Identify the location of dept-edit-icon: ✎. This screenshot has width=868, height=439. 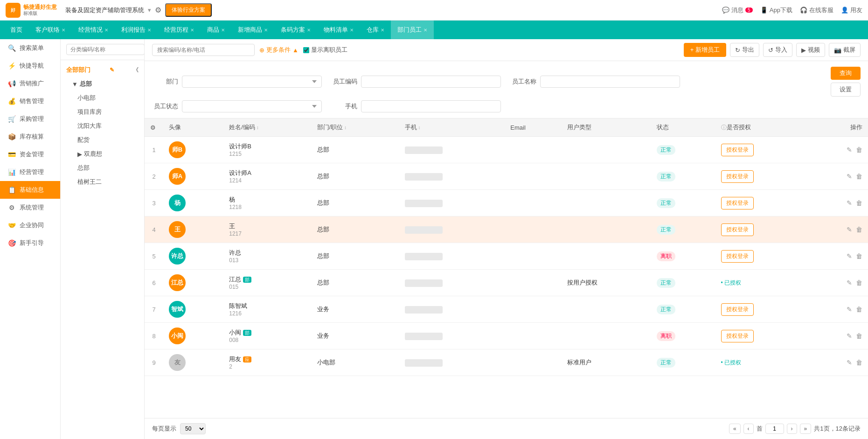
(112, 70).